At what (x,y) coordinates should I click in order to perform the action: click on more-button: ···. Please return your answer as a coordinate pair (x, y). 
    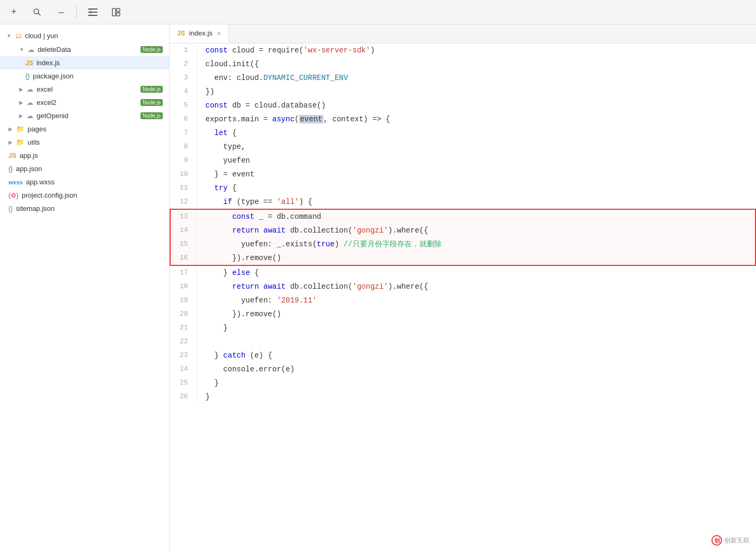
    Looking at the image, I should click on (60, 12).